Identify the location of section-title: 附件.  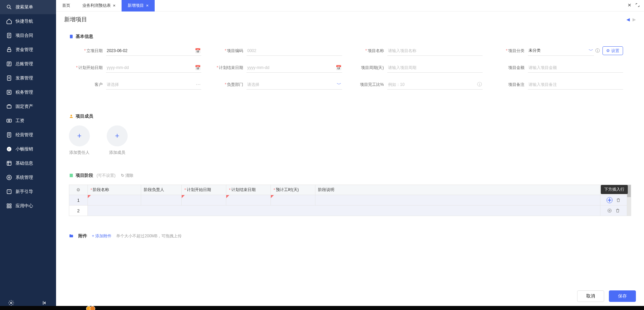
(83, 236).